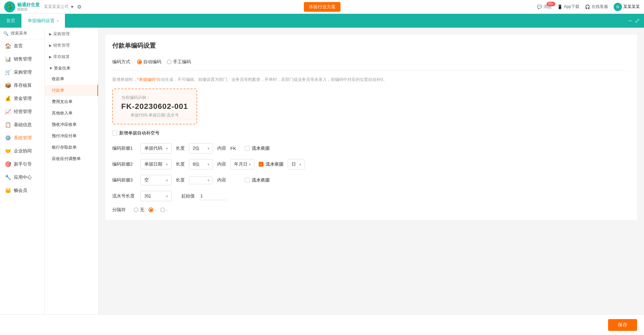 The width and height of the screenshot is (644, 335). What do you see at coordinates (22, 177) in the screenshot?
I see `sidebar-item-appstore: 🔧 应用中心` at bounding box center [22, 177].